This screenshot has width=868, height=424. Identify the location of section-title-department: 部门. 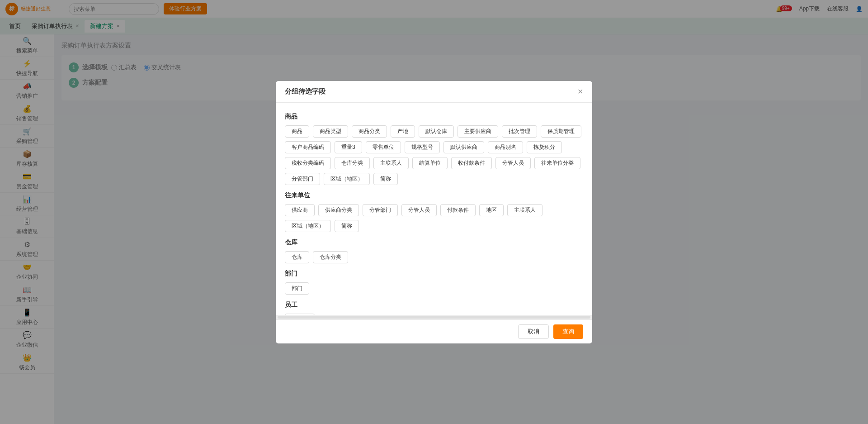
(434, 274).